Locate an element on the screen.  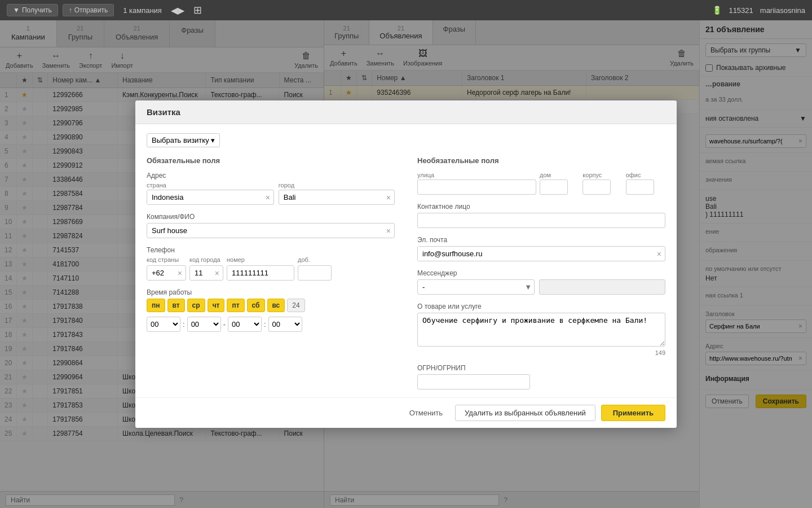
day-mon: пн is located at coordinates (156, 305).